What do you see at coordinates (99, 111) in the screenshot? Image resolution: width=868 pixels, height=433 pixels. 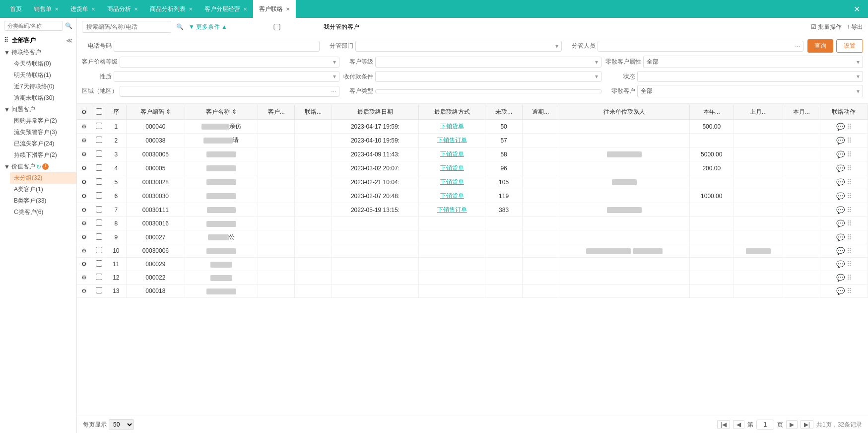 I see `select-all-checkbox` at bounding box center [99, 111].